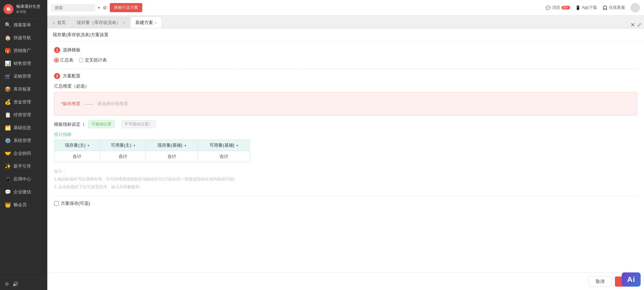  Describe the element at coordinates (170, 145) in the screenshot. I see `col-label-2: 现存量(基辅)` at that location.